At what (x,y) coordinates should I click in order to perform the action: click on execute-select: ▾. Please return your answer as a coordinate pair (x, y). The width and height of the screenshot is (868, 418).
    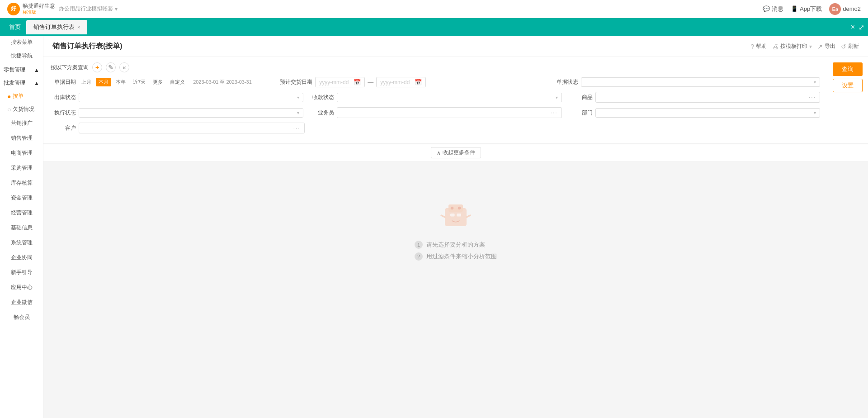
    Looking at the image, I should click on (191, 113).